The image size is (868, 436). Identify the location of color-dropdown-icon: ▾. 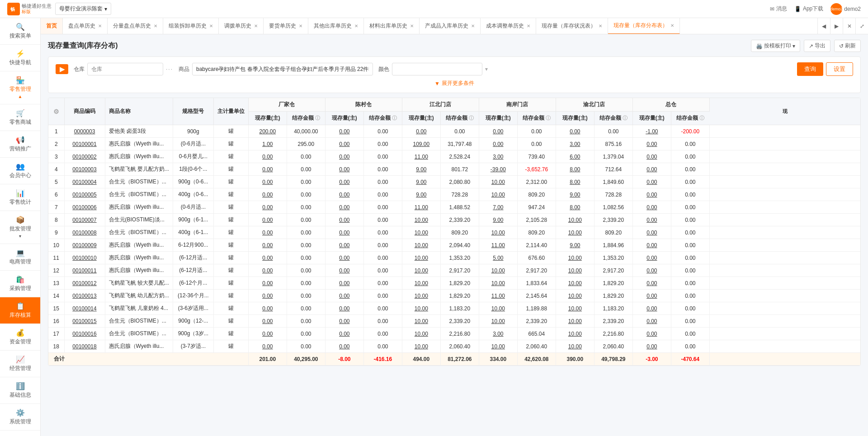
(486, 69).